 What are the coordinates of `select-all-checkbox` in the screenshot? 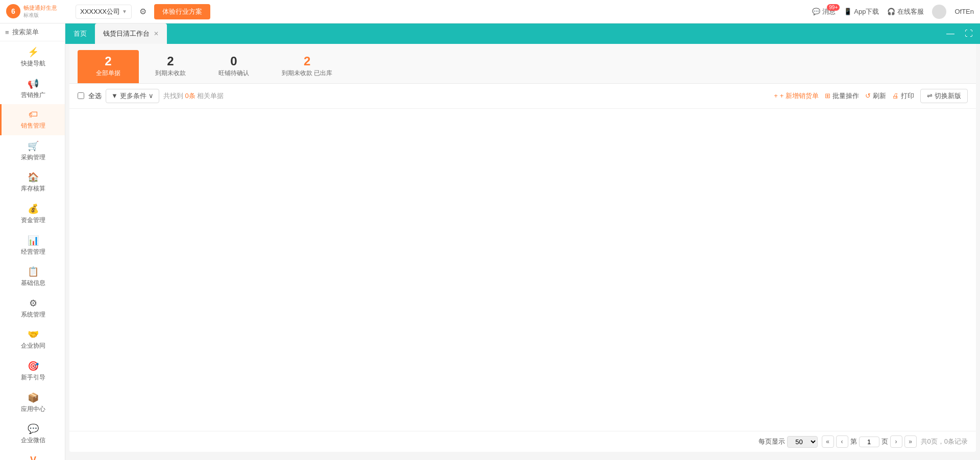 It's located at (81, 96).